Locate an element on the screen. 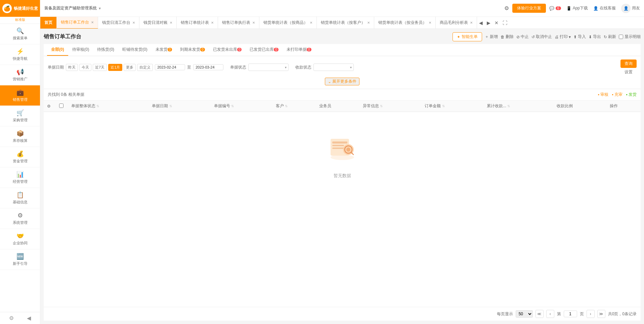 The image size is (644, 324). sort-number-icon: ⇅ is located at coordinates (232, 106).